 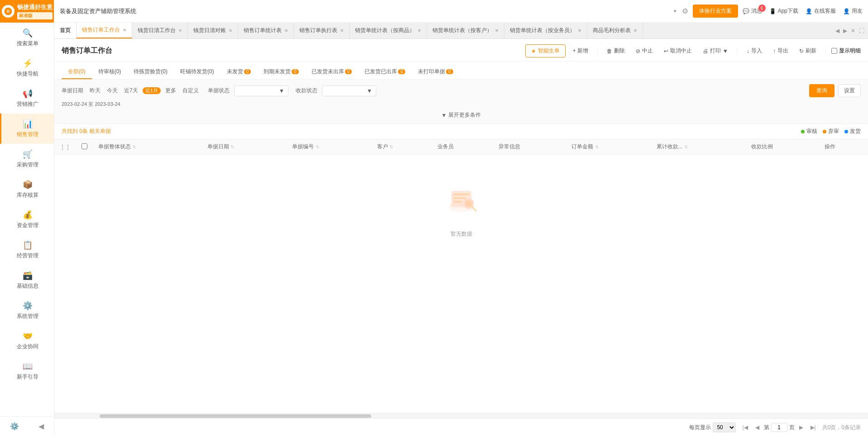 I want to click on tab-cash-reconcile: 钱货日清对账 ✕, so click(x=213, y=31).